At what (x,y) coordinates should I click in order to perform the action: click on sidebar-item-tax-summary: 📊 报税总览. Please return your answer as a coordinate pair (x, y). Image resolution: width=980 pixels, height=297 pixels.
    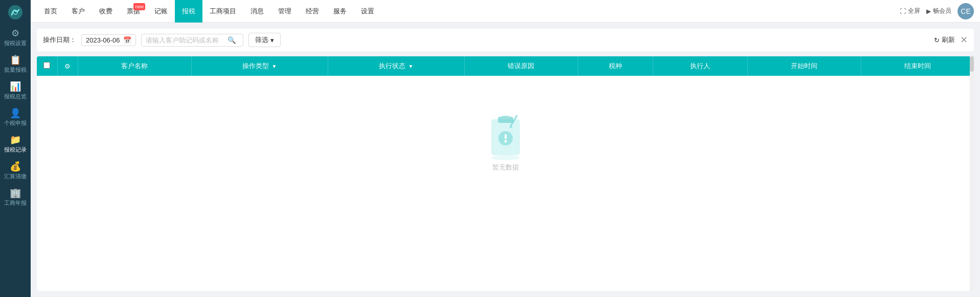
    Looking at the image, I should click on (15, 91).